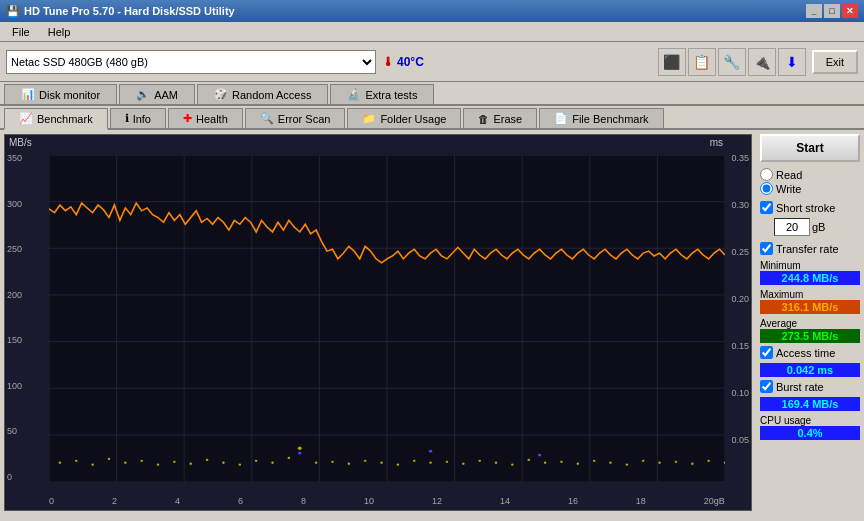  I want to click on tab-info: ℹ Info, so click(138, 118).